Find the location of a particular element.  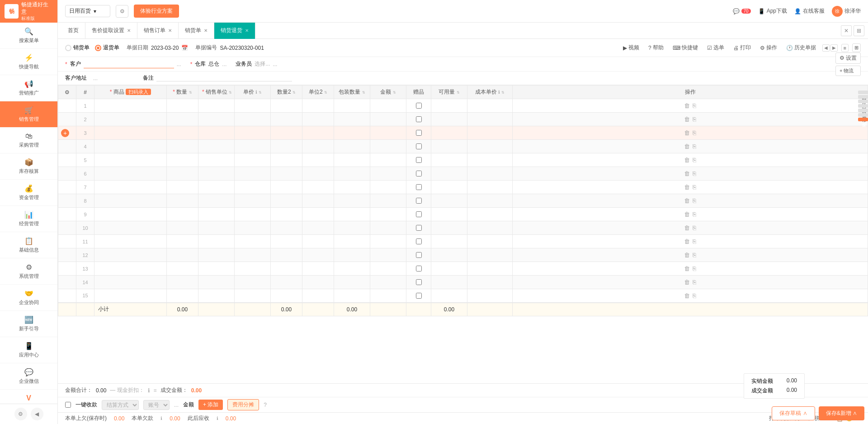

product-input is located at coordinates (130, 133).